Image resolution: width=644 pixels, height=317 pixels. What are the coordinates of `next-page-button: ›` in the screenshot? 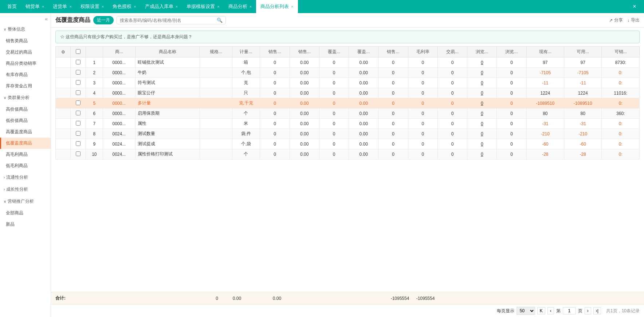 It's located at (588, 311).